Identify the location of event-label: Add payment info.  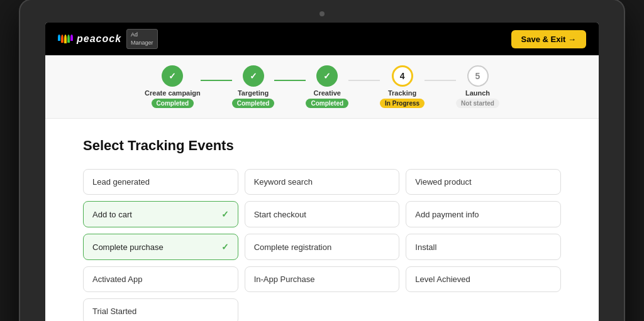
(447, 215).